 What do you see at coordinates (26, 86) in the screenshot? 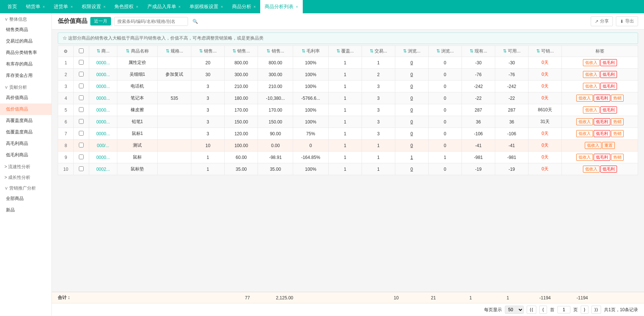
I see `sidebar-group-contribution: ∨ 贡献分析` at bounding box center [26, 86].